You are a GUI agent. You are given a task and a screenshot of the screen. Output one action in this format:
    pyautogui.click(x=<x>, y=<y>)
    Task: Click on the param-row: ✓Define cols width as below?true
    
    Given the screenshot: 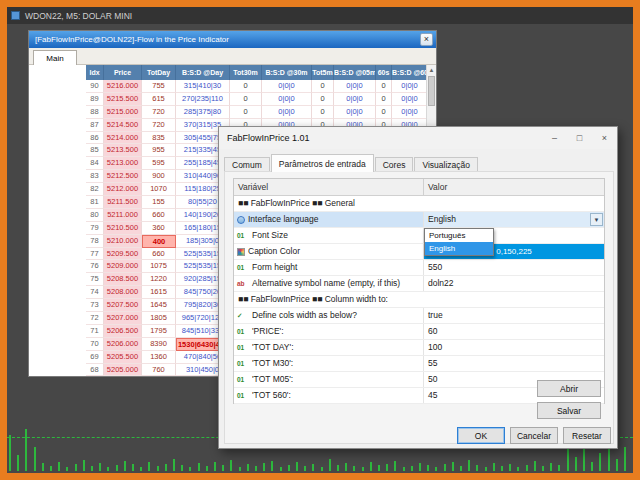 What is the action you would take?
    pyautogui.click(x=419, y=316)
    